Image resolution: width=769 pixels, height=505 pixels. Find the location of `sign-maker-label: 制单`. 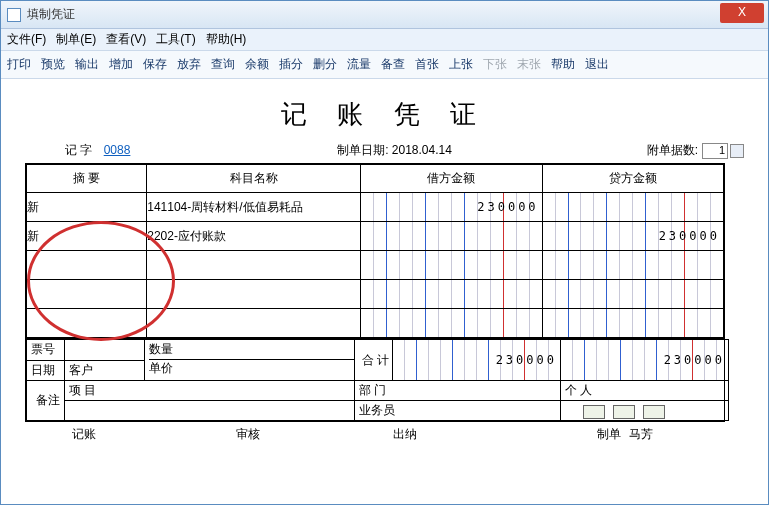

sign-maker-label: 制单 is located at coordinates (576, 434).